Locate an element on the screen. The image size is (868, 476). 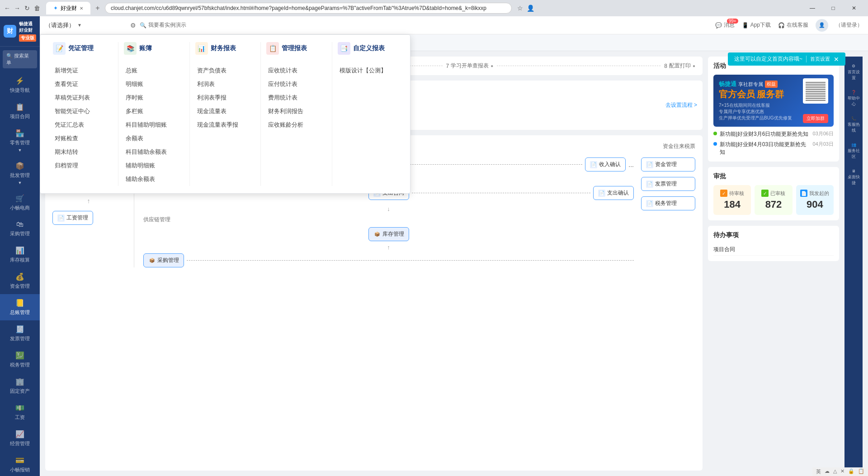
menu-item-profit-quarterly: 利润表季报 is located at coordinates (225, 98).